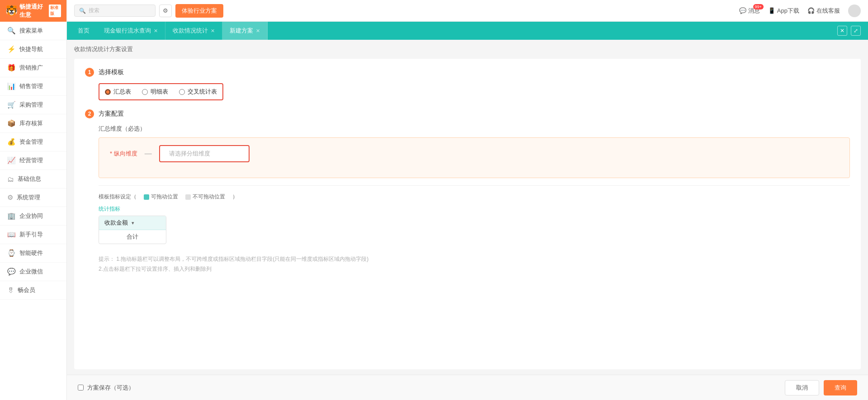 The width and height of the screenshot is (868, 400). Describe the element at coordinates (33, 124) in the screenshot. I see `sidebar-item-inventory: 📦 库存核算` at that location.